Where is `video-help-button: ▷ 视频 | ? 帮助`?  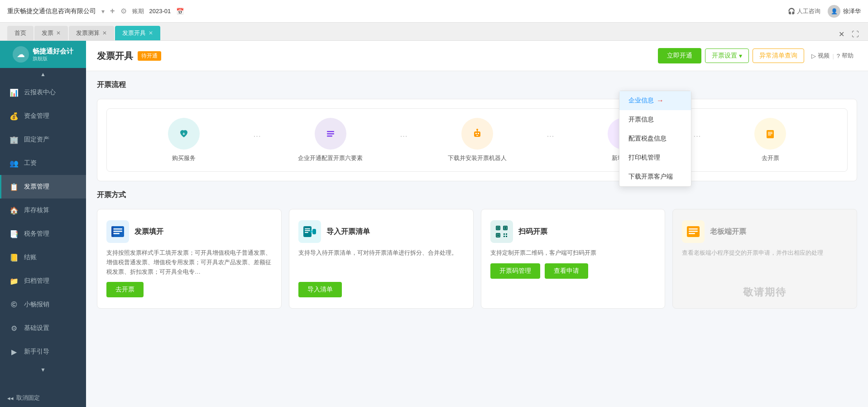
video-help-button: ▷ 视频 | ? 帮助 is located at coordinates (832, 56).